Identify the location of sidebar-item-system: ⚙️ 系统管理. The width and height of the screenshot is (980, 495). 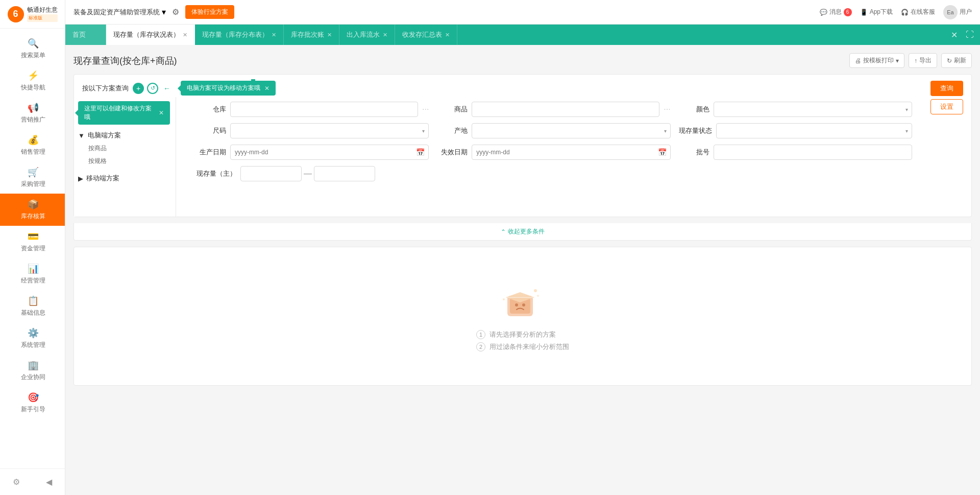
(33, 338).